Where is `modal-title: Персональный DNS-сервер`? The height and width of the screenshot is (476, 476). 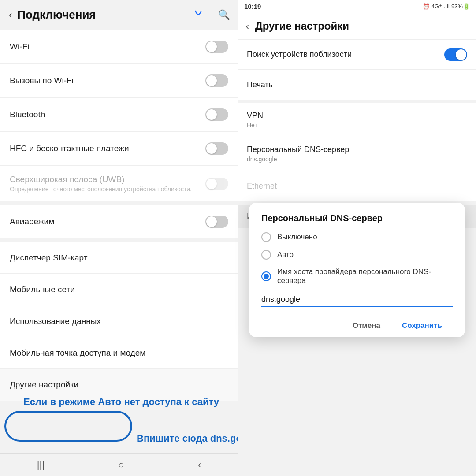
modal-title: Персональный DNS-сервер is located at coordinates (357, 219).